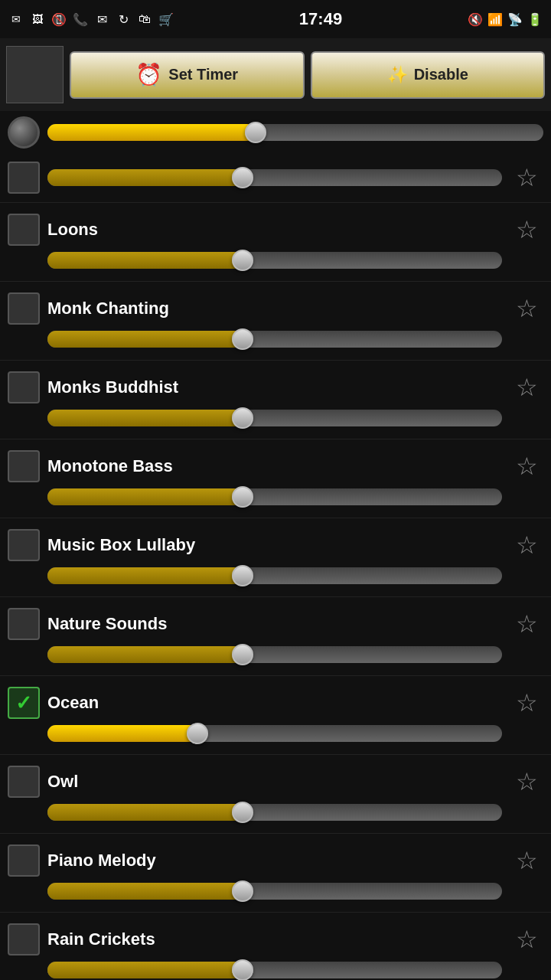  Describe the element at coordinates (527, 230) in the screenshot. I see `favorite-button-loons: ☆` at that location.